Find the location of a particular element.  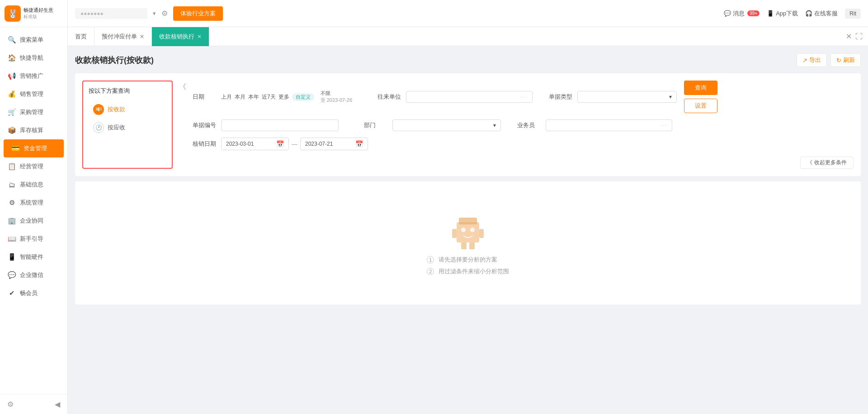

header-right: 💬 消息 99+ 📱 App下载 🎧 在线客服 Rit is located at coordinates (792, 14).